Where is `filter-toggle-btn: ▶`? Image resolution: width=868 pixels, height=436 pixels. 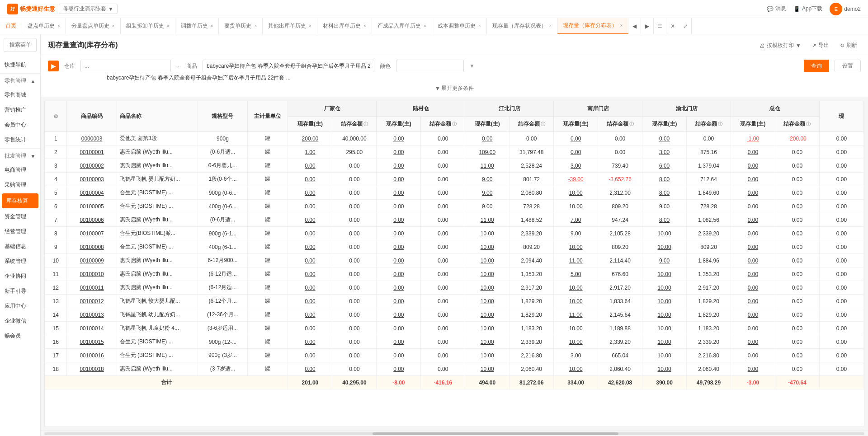
filter-toggle-btn: ▶ is located at coordinates (53, 66).